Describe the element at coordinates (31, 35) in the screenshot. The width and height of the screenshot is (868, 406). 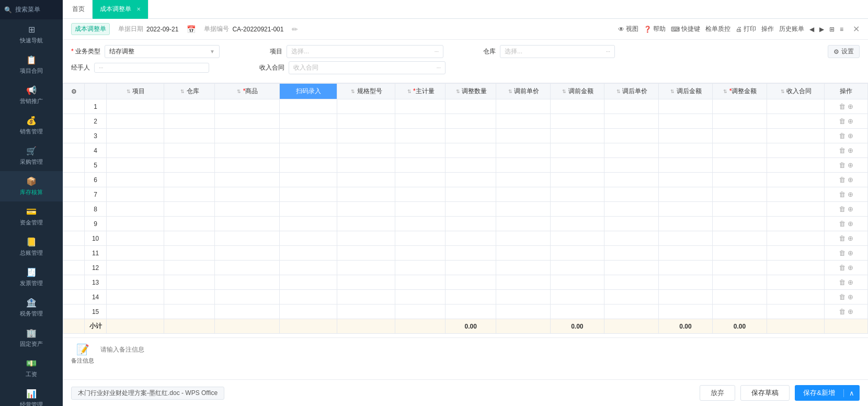
I see `sidebar-item-quick-nav: ⊞ 快速导航` at that location.